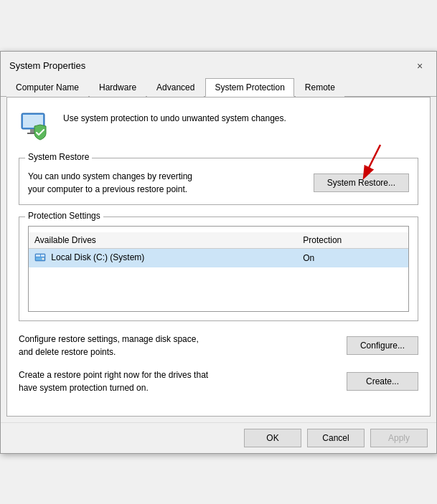 Image resolution: width=437 pixels, height=504 pixels. Describe the element at coordinates (250, 87) in the screenshot. I see `tab-system-protection: System Protection` at that location.